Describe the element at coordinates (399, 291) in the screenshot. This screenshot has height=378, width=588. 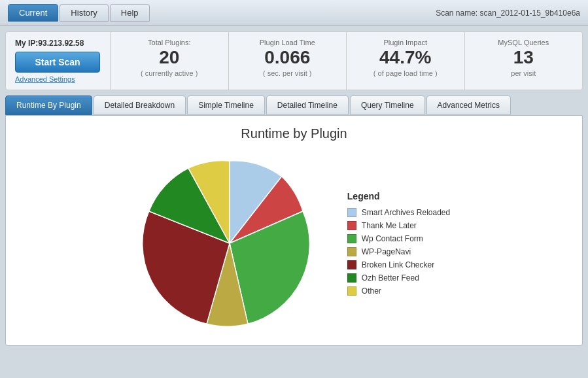
I see `legend-item-6: Other` at that location.